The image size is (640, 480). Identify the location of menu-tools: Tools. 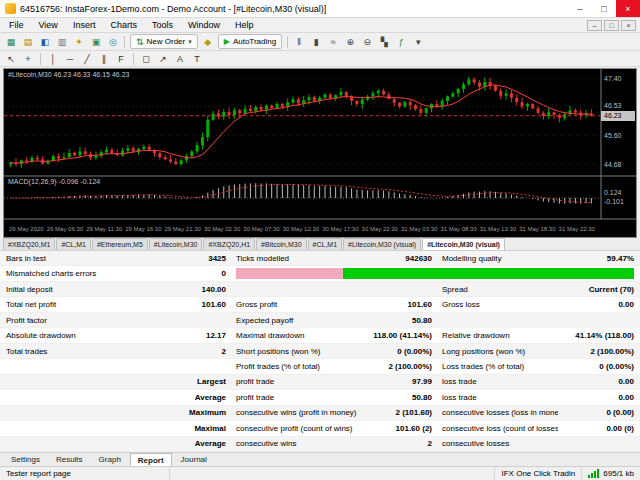
(162, 25).